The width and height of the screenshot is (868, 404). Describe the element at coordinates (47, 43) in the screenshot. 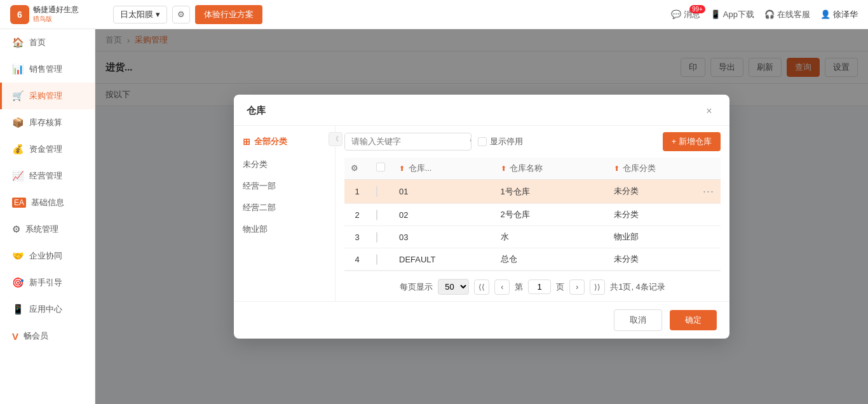

I see `sidebar-item-home: 🏠 首页` at that location.